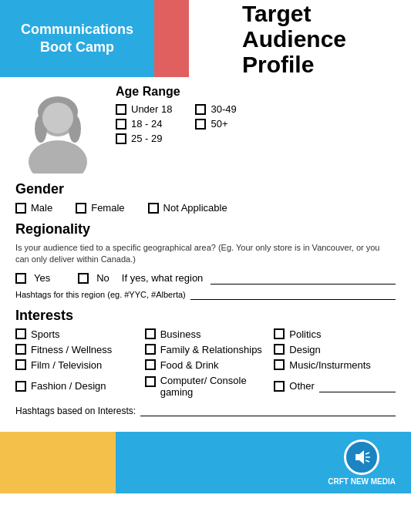 The height and width of the screenshot is (532, 411). I want to click on regionality-title: Regionality, so click(205, 230).